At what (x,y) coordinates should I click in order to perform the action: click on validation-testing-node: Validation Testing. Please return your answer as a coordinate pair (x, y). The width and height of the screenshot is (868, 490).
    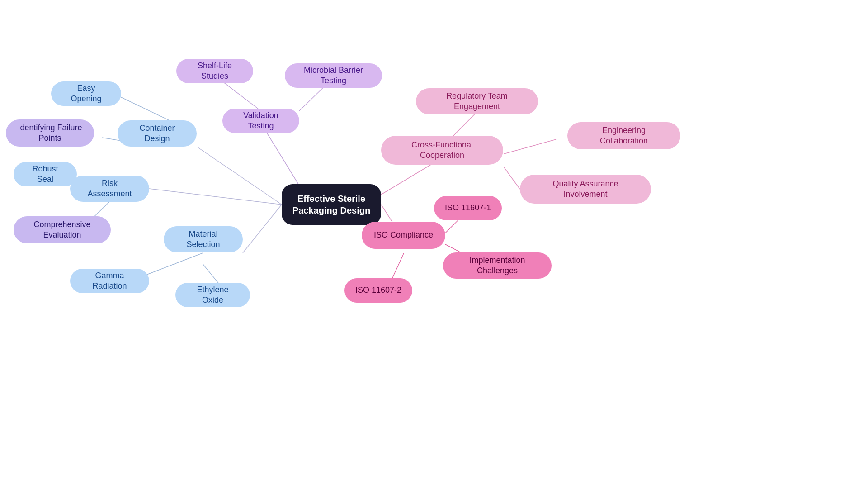
    Looking at the image, I should click on (261, 121).